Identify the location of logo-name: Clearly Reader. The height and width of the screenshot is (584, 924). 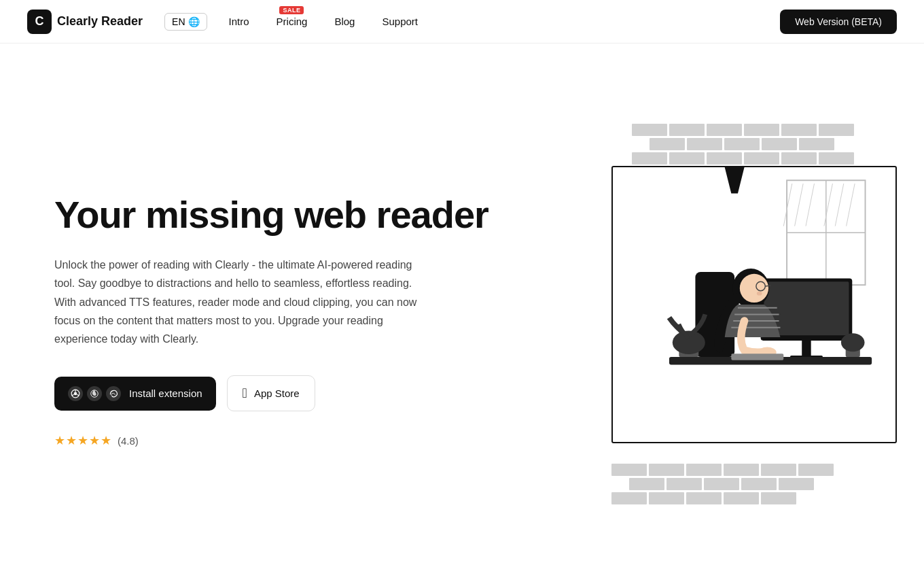
(100, 22).